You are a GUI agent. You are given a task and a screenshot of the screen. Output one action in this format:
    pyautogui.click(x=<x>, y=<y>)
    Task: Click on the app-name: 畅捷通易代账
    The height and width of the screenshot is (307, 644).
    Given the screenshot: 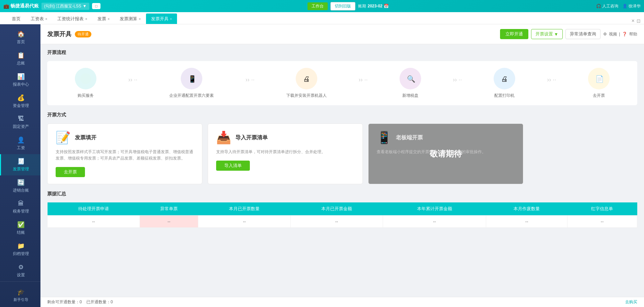 What is the action you would take?
    pyautogui.click(x=25, y=6)
    